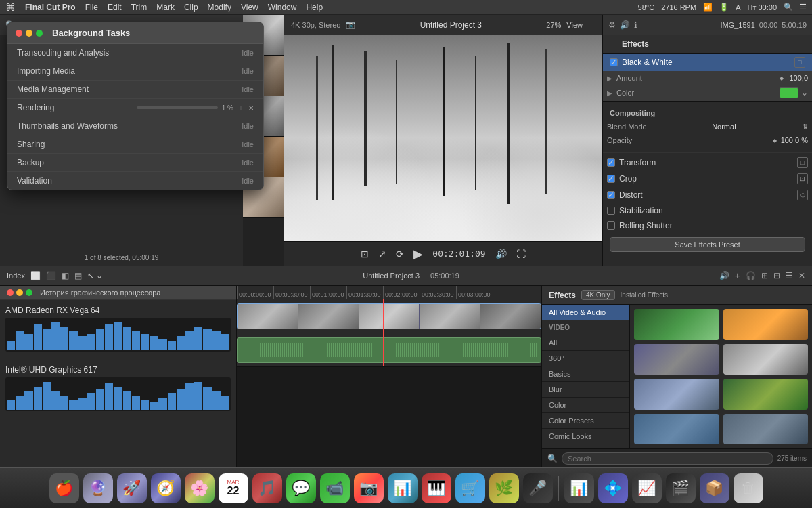  What do you see at coordinates (314, 7) in the screenshot?
I see `menu-help: Help` at bounding box center [314, 7].